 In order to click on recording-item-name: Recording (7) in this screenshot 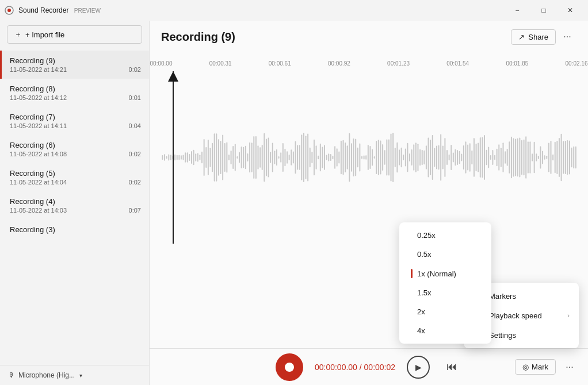, I will do `click(75, 117)`.